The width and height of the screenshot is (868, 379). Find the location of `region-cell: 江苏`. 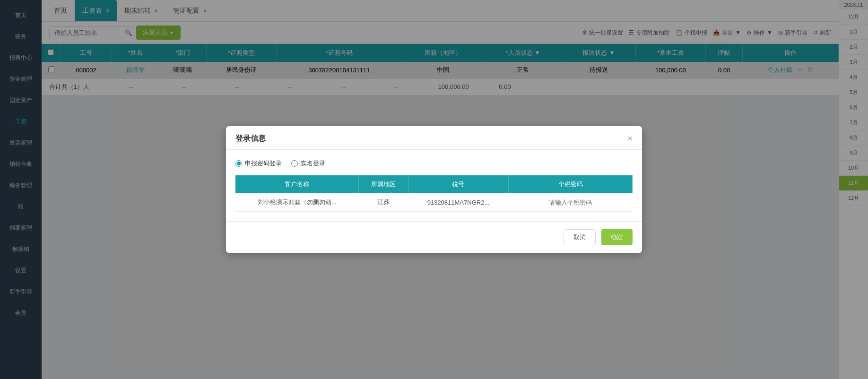

region-cell: 江苏 is located at coordinates (383, 202).